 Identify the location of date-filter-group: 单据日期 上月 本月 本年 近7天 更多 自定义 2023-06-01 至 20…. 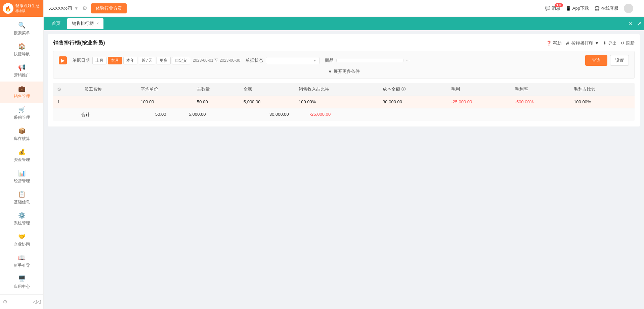
(156, 60).